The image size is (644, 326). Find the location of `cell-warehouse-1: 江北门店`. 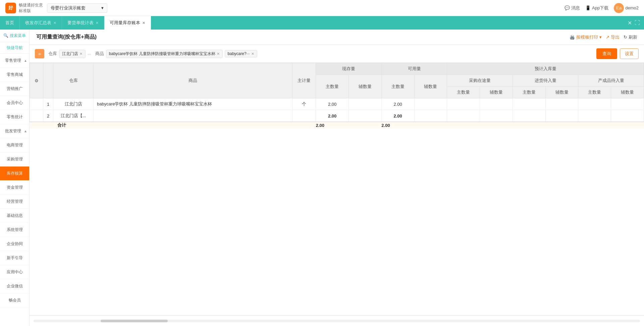

cell-warehouse-1: 江北门店 is located at coordinates (73, 104).